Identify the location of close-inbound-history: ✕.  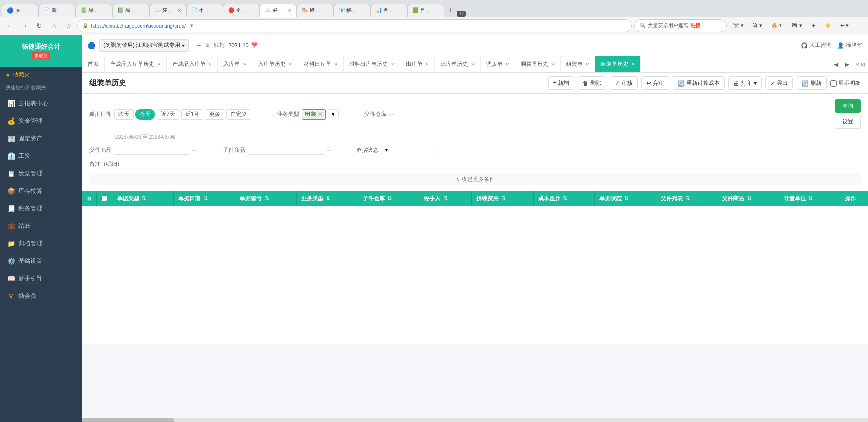
(290, 64).